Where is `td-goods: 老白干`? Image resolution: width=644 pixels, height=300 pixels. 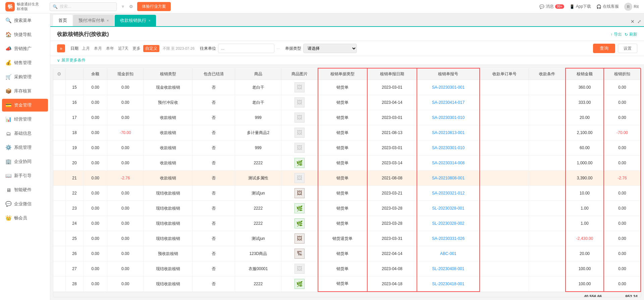 td-goods: 老白干 is located at coordinates (258, 103).